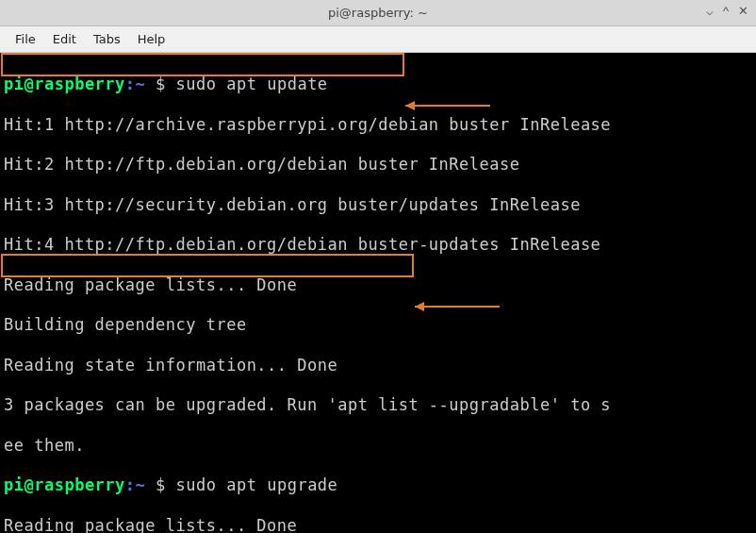 This screenshot has width=756, height=533. What do you see at coordinates (726, 11) in the screenshot?
I see `maximize-button: ^` at bounding box center [726, 11].